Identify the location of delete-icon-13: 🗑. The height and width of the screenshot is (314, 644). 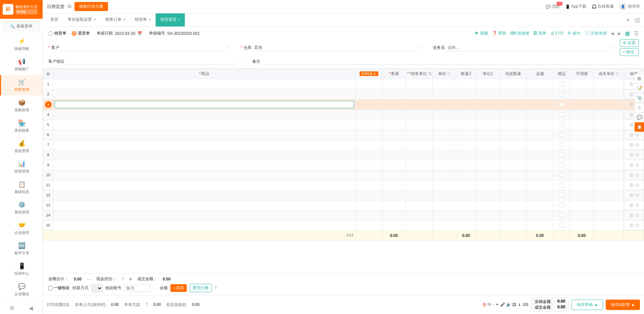
(632, 215).